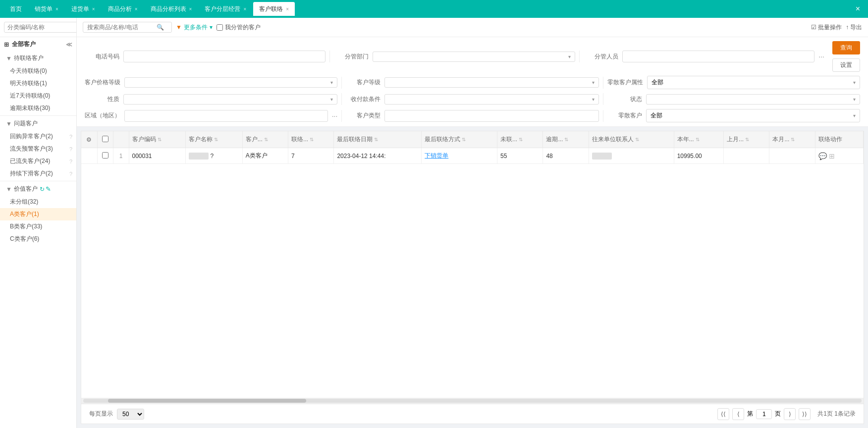  I want to click on row-last-method: 下销货单, so click(460, 156).